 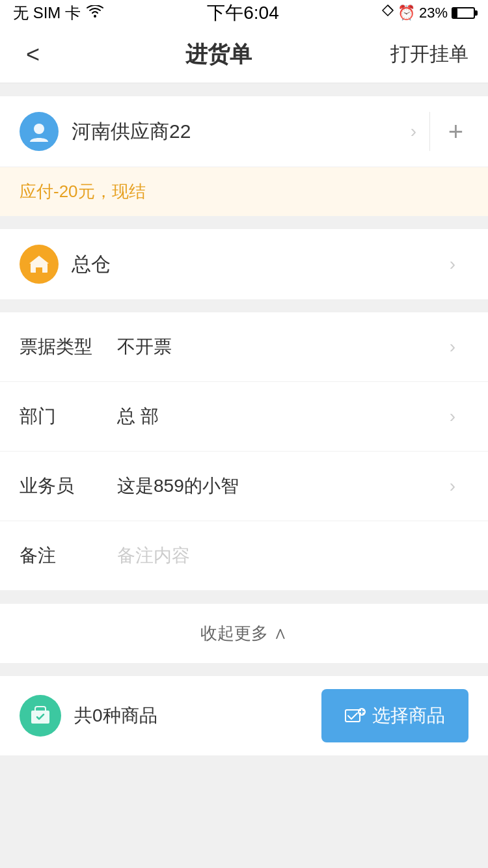 What do you see at coordinates (243, 13) in the screenshot?
I see `status-time: 下午6:04` at bounding box center [243, 13].